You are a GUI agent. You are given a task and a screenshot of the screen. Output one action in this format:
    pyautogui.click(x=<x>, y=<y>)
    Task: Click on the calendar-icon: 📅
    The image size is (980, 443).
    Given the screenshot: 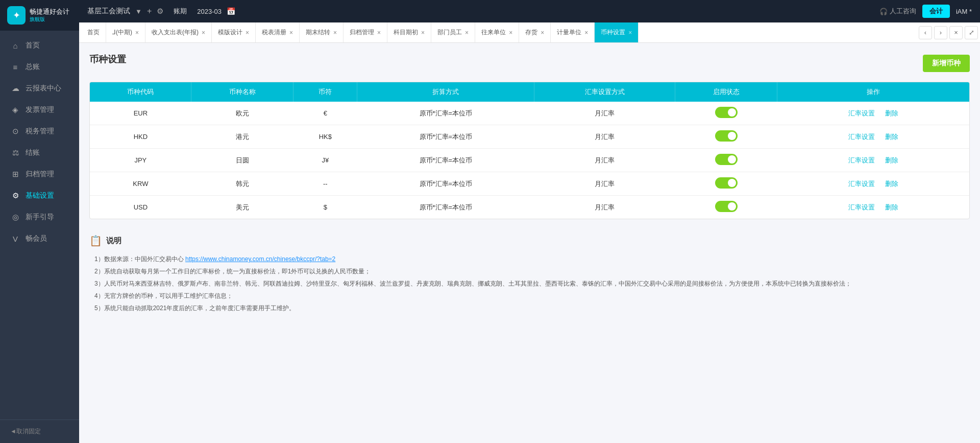 What is the action you would take?
    pyautogui.click(x=231, y=11)
    